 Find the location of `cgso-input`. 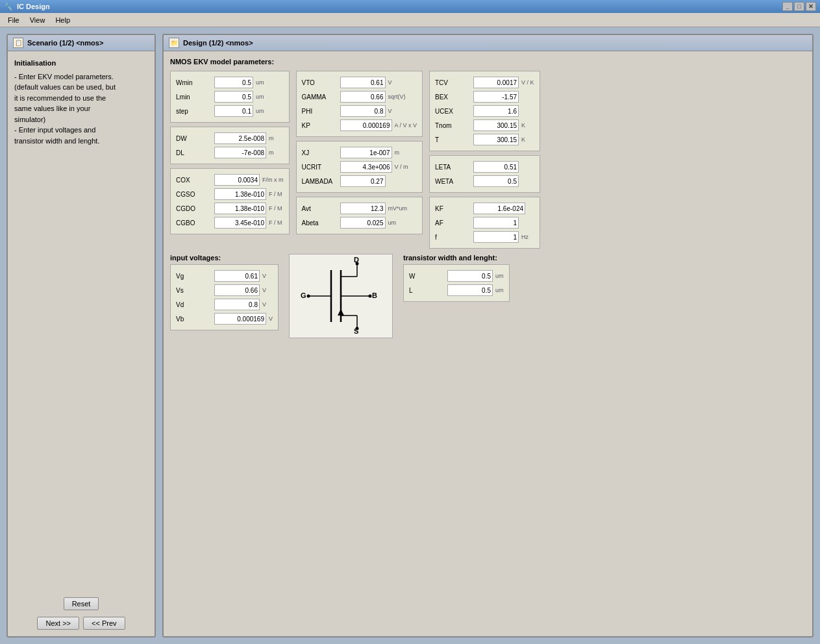

cgso-input is located at coordinates (240, 194).